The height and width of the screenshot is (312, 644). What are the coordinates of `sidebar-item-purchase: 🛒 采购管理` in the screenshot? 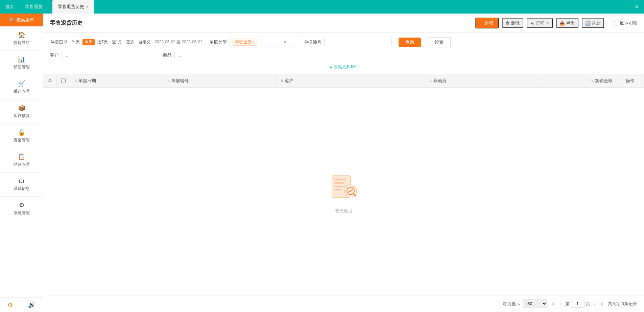 It's located at (22, 87).